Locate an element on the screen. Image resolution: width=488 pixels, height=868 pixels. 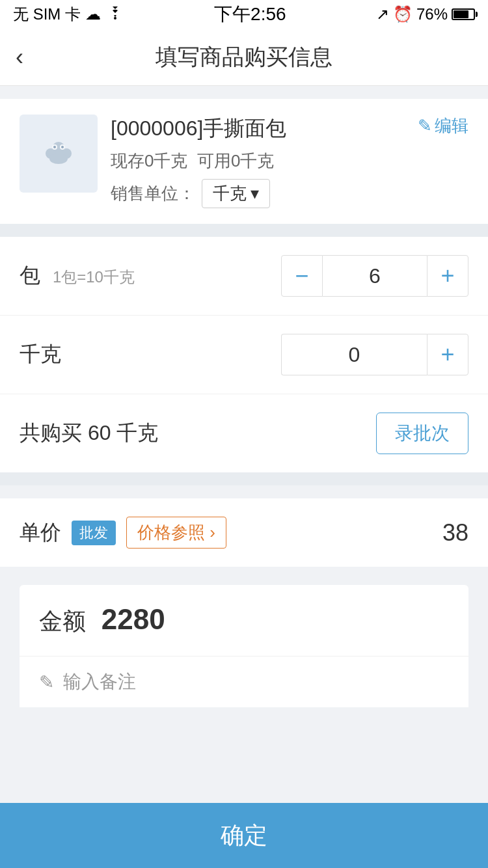
pencil-icon: ✎ is located at coordinates (47, 682).